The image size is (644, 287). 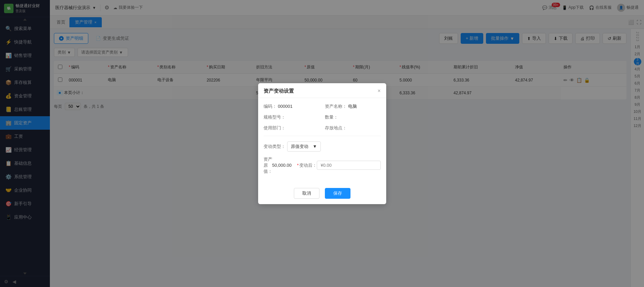 What do you see at coordinates (322, 144) in the screenshot?
I see `asset-change-modal: 资产变动设置 × 编码： 000001 资产名称： 电脑 规格型号：` at bounding box center [322, 144].